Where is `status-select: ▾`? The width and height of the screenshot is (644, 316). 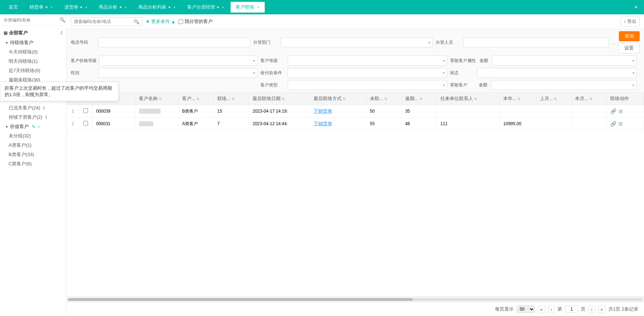 status-select: ▾ is located at coordinates (557, 73).